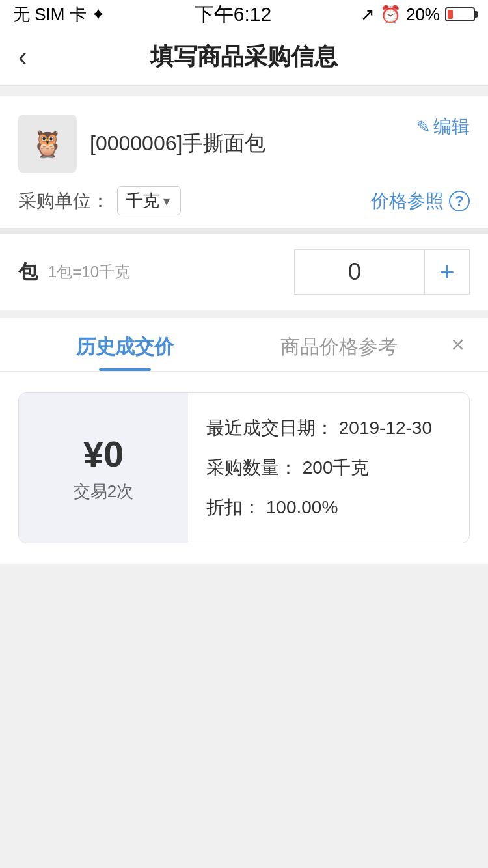 This screenshot has width=488, height=868. What do you see at coordinates (149, 200) in the screenshot?
I see `unit-select: 千克 ▾` at bounding box center [149, 200].